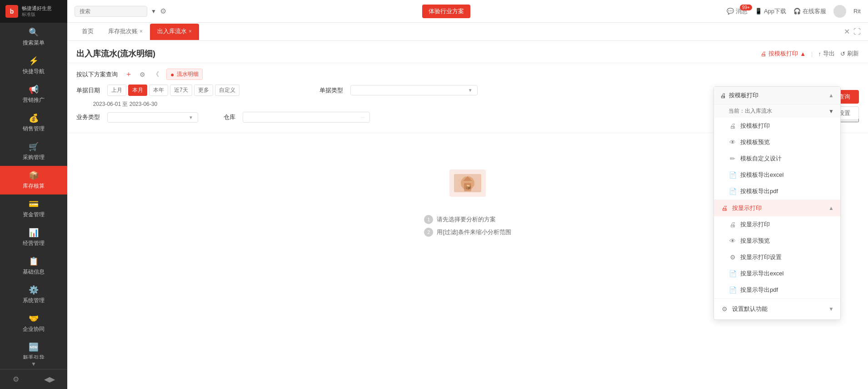  What do you see at coordinates (34, 364) in the screenshot?
I see `sidebar-scroll-down: ▼` at bounding box center [34, 364].